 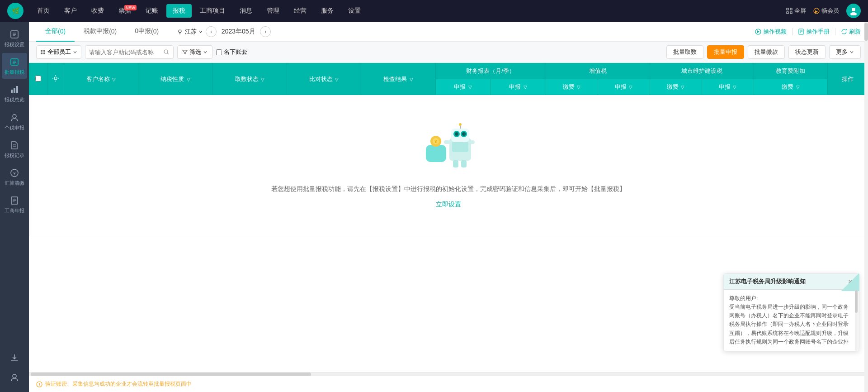 What do you see at coordinates (14, 93) in the screenshot?
I see `sidebar-item-tax-overview: 报税总览` at bounding box center [14, 93].